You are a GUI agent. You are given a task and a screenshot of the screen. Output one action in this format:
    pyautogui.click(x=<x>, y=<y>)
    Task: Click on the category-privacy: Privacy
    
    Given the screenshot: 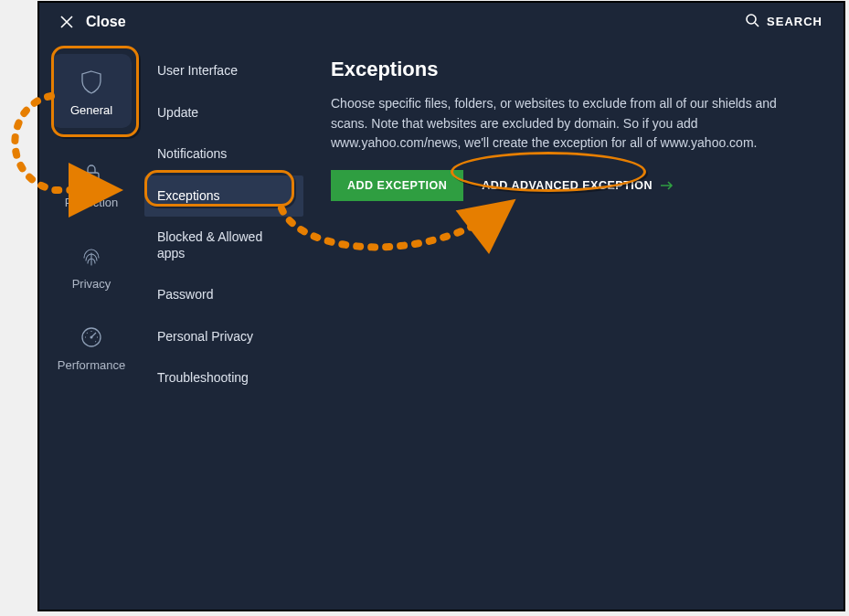 What is the action you would take?
    pyautogui.click(x=91, y=267)
    